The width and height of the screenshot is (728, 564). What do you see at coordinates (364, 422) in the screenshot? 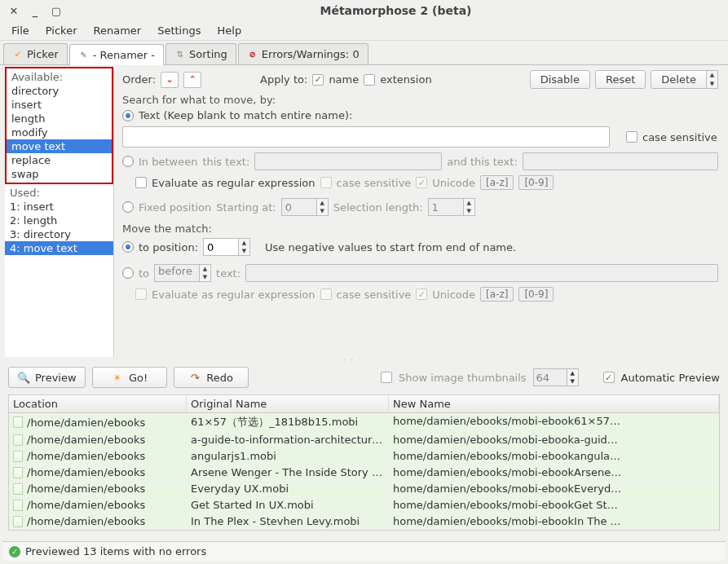
I see `table-row: /home/damien/ebooks61×57（节选）_181b8b15.mo…` at bounding box center [364, 422].